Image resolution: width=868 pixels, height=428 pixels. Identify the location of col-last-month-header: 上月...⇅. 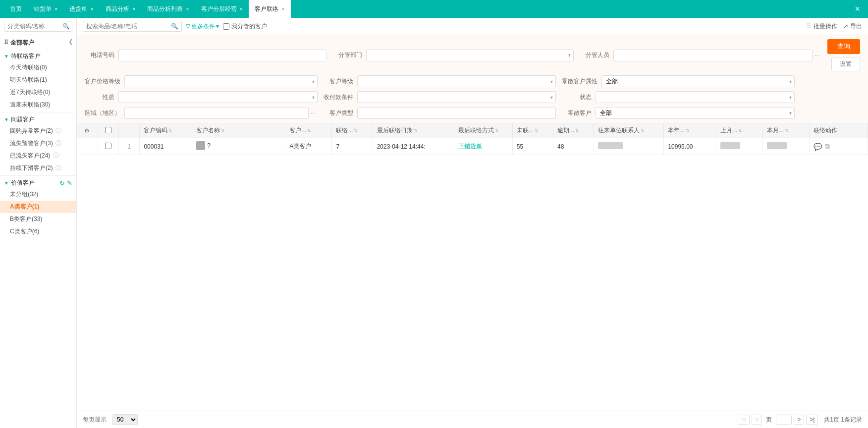
(740, 131).